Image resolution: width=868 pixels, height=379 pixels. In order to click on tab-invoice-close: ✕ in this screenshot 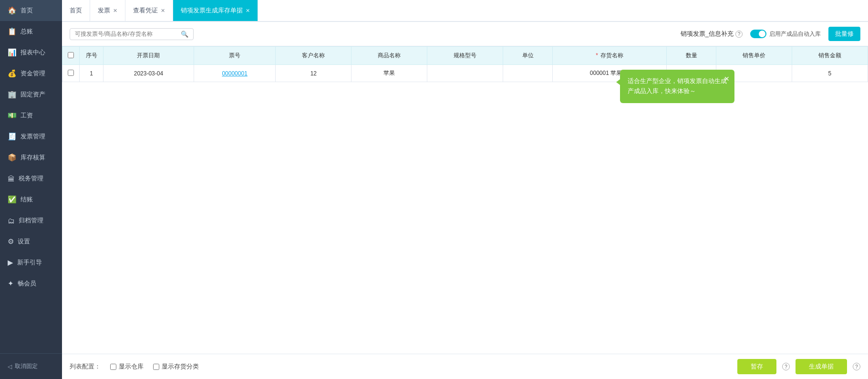, I will do `click(115, 11)`.